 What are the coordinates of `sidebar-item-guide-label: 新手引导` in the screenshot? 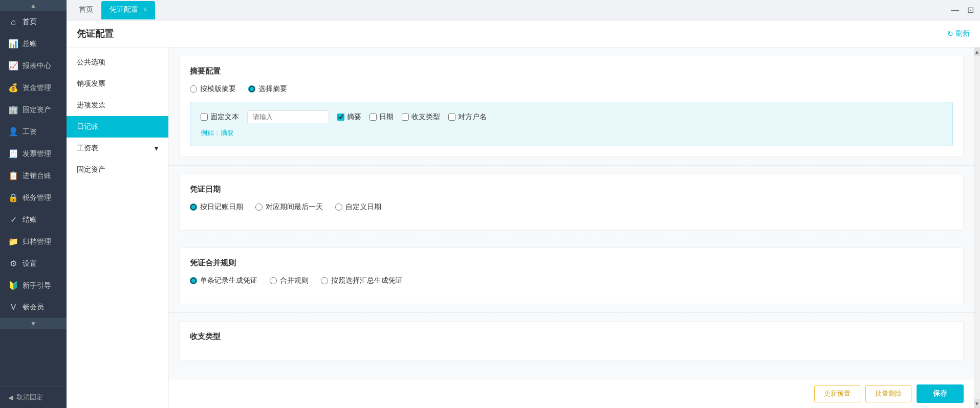 It's located at (37, 286).